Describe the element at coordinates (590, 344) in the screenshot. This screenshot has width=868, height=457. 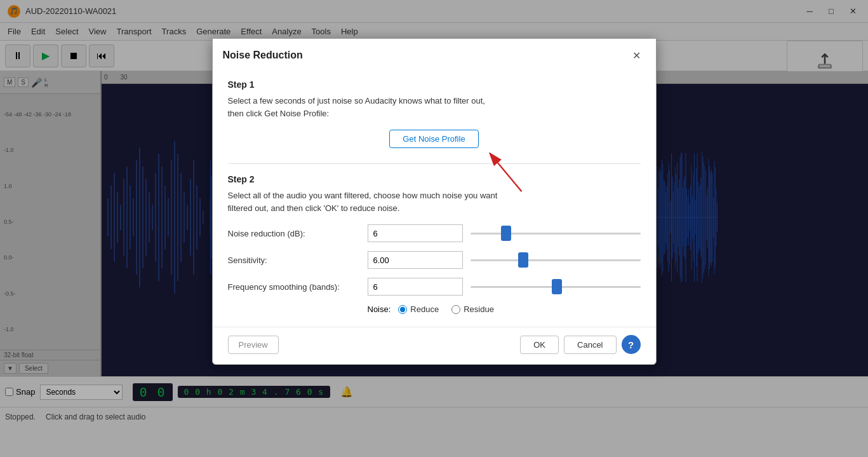
I see `cancel-button: Cancel` at that location.